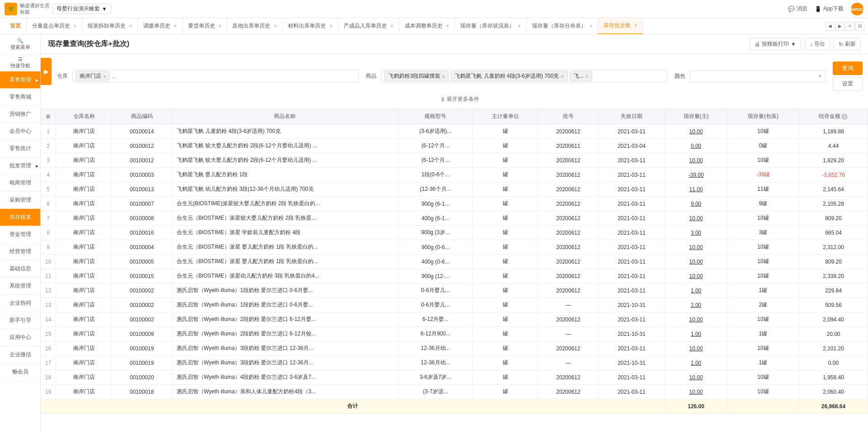  What do you see at coordinates (847, 44) in the screenshot?
I see `refresh-button: ↻ 刷新` at bounding box center [847, 44].